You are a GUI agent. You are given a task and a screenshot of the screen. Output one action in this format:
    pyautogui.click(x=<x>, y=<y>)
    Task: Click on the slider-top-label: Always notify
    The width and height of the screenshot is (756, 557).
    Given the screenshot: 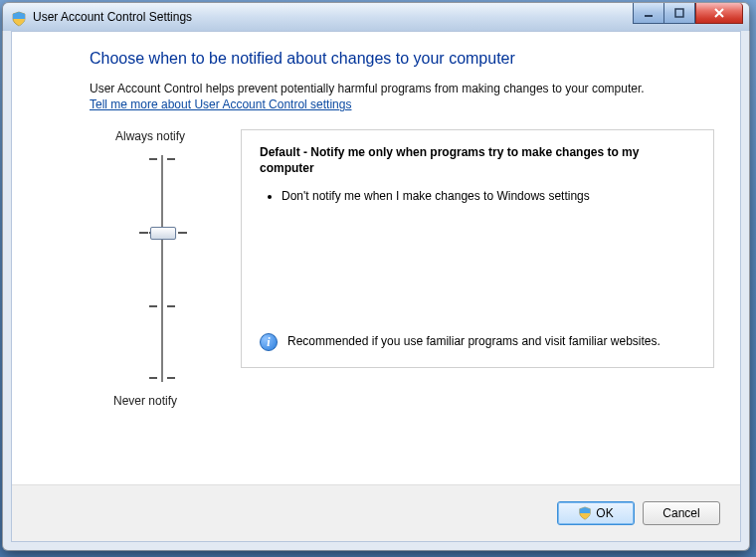 What is the action you would take?
    pyautogui.click(x=177, y=136)
    